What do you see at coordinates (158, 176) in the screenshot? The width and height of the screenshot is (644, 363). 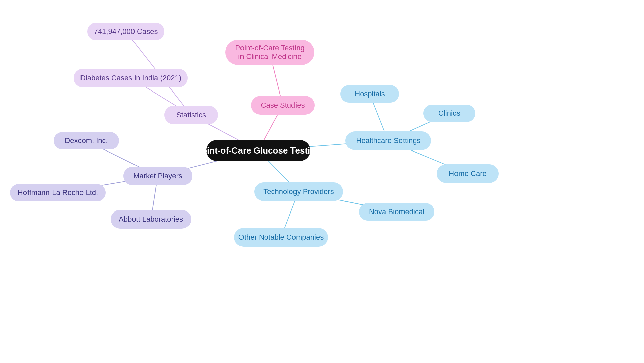 I see `market-players-node: Market Players` at bounding box center [158, 176].